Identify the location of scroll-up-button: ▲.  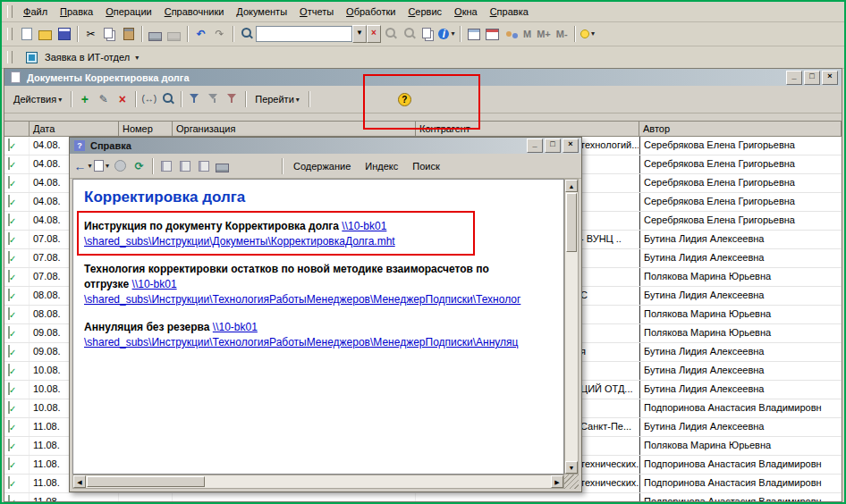
(571, 186).